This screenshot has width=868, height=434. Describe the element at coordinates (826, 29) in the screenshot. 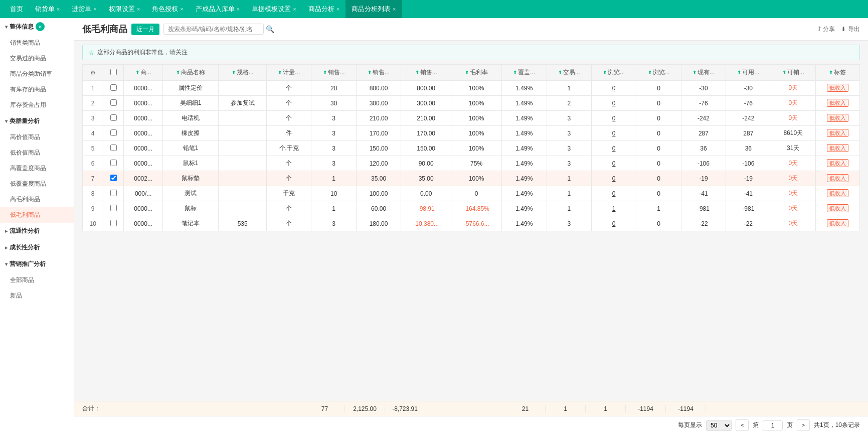

I see `share-button: ⤴ 分享` at that location.